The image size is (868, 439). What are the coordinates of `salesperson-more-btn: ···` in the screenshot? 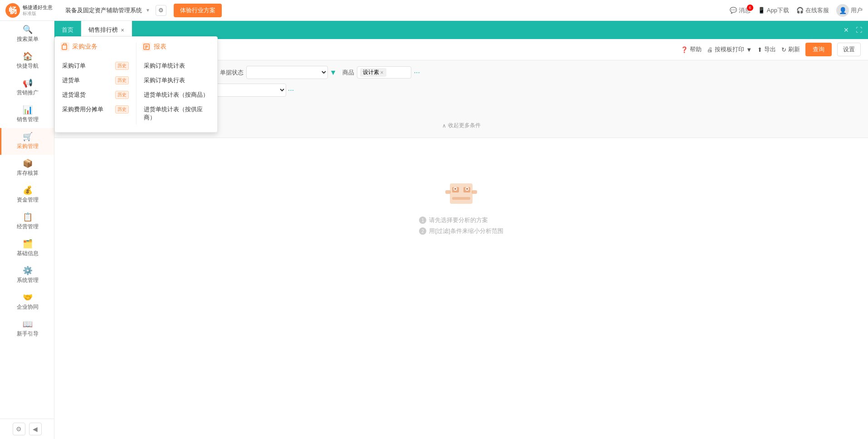 It's located at (291, 90).